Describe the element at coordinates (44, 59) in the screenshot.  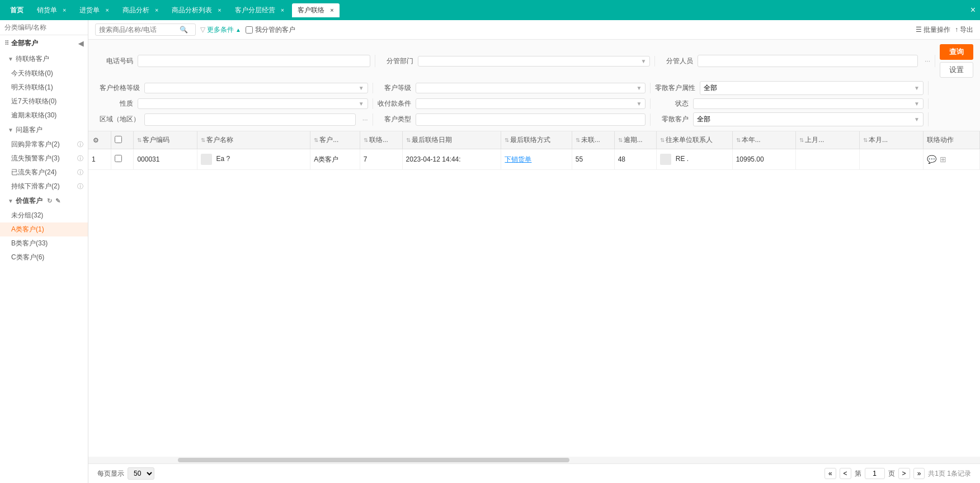
I see `sidebar-pending-contact-group: ▼ 待联络客户` at that location.